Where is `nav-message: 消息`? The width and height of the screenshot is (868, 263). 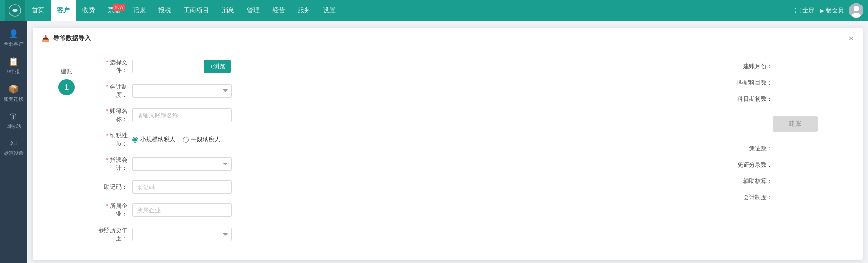 nav-message: 消息 is located at coordinates (228, 10).